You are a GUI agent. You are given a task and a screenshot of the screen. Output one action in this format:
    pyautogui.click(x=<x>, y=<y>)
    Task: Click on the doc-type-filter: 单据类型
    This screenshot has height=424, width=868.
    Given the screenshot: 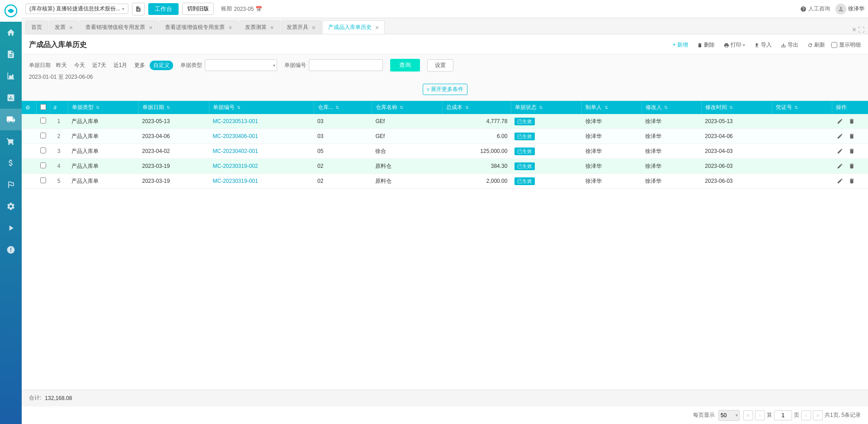 What is the action you would take?
    pyautogui.click(x=229, y=65)
    